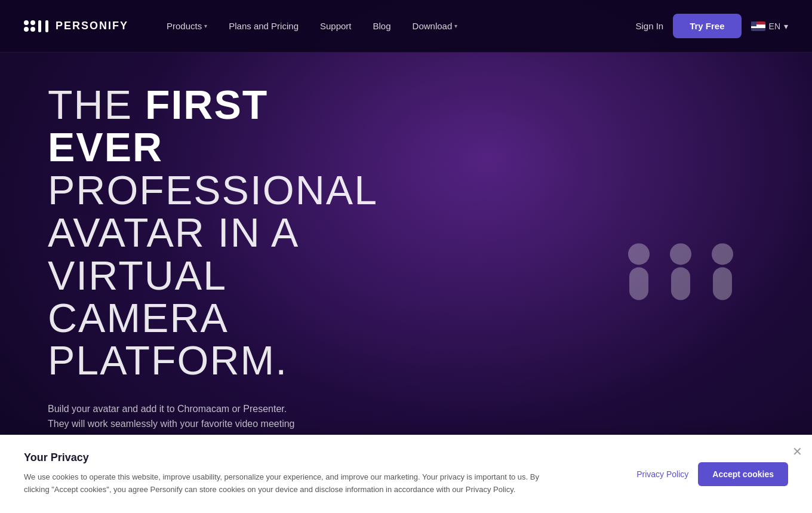  What do you see at coordinates (712, 474) in the screenshot?
I see `cookie-actions: Privacy Policy Accept cookies` at bounding box center [712, 474].